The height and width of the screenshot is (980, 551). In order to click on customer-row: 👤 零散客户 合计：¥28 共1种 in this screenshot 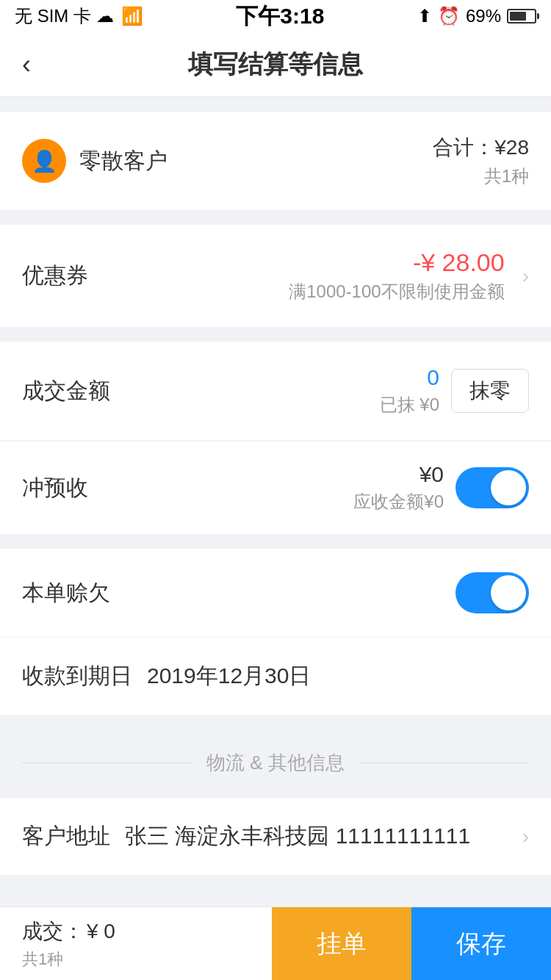, I will do `click(276, 161)`.